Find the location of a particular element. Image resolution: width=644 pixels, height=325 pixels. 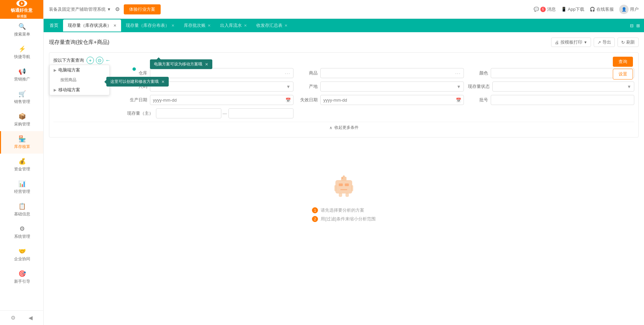

tab-batch-ledger: 库存批次账 ✕ is located at coordinates (197, 25).